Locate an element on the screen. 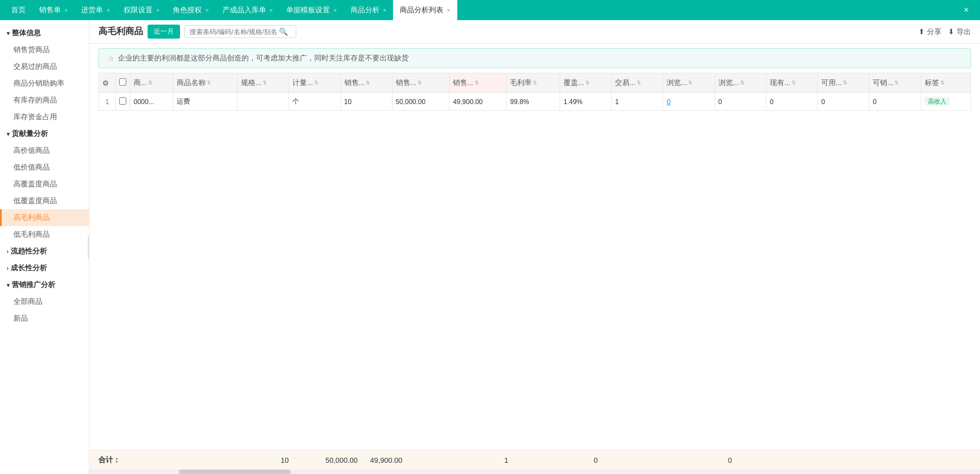 The width and height of the screenshot is (980, 474). footer-transaction: 1 is located at coordinates (523, 460).